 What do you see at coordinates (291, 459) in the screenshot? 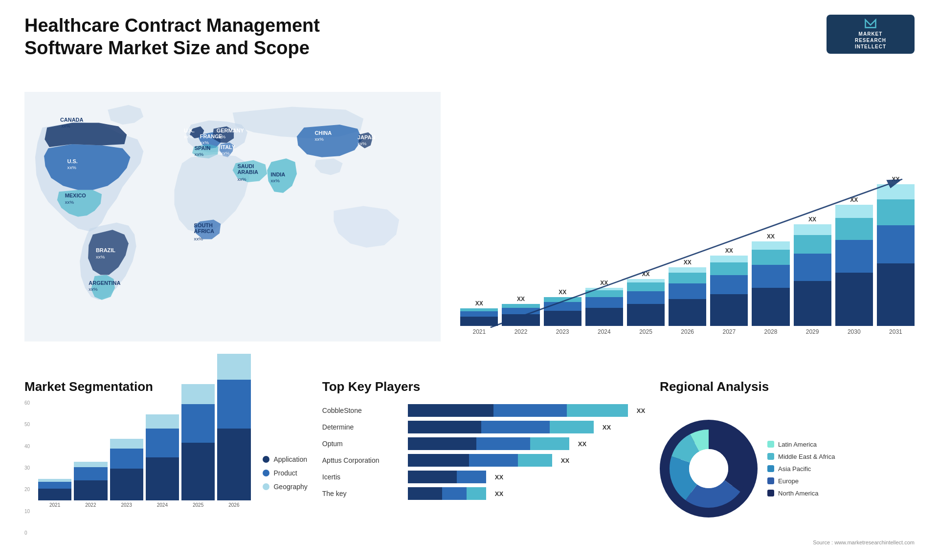
I see `legend-label-application: Application` at bounding box center [291, 459].